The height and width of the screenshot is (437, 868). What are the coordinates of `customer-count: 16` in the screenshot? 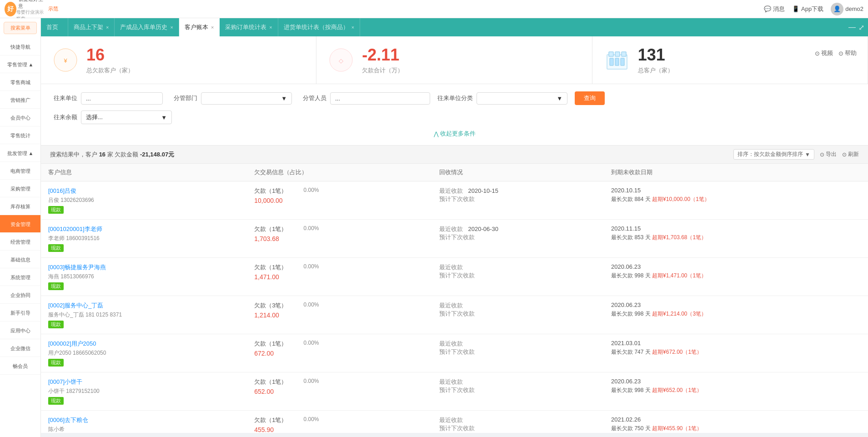 It's located at (102, 155).